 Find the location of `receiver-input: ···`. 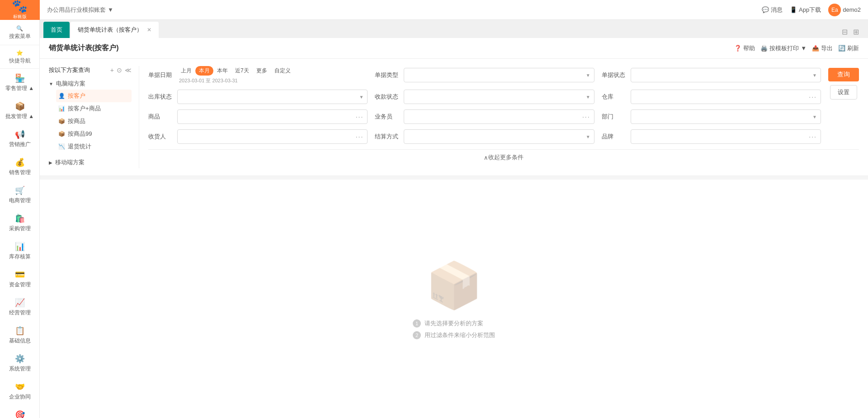

receiver-input: ··· is located at coordinates (272, 137).